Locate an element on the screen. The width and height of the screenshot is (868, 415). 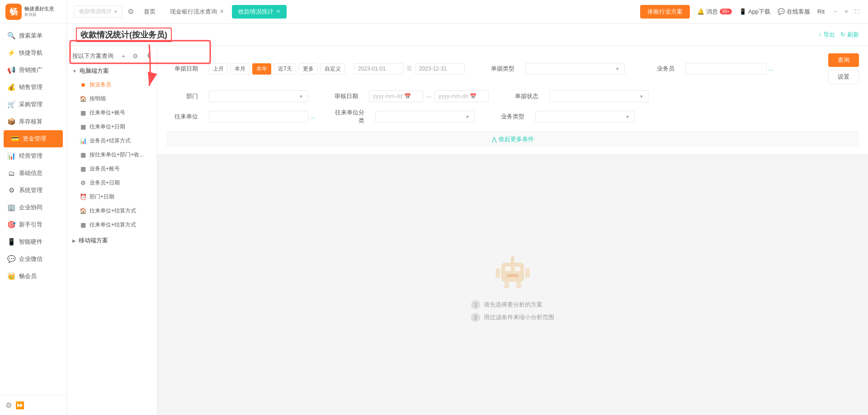
audit-date-to: yyyy-mm-dd 📅 is located at coordinates (462, 96).